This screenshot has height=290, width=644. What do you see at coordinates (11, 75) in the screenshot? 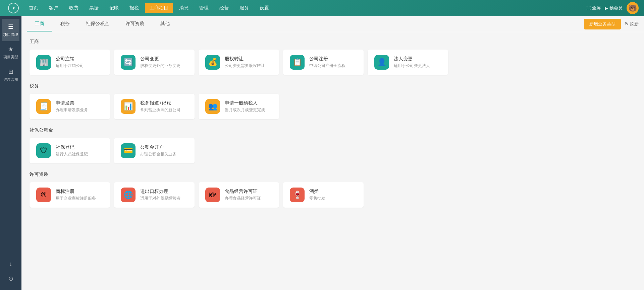
I see `sidebar-item-进度监测: ⊞进度监测` at bounding box center [11, 75].